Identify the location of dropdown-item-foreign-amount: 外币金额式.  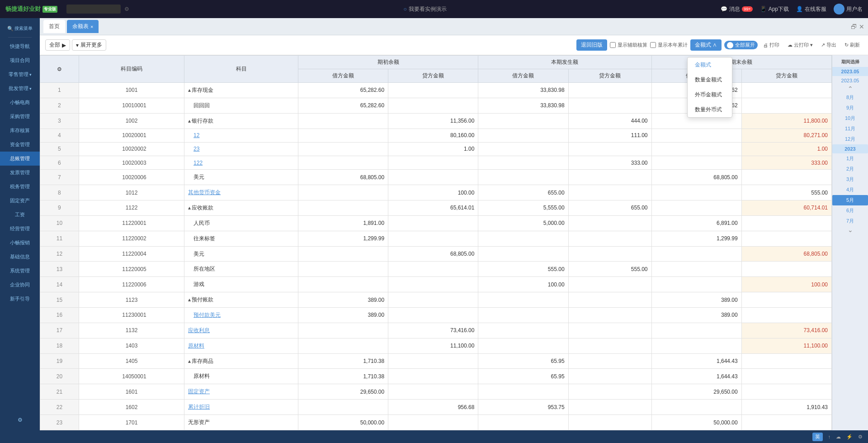
(710, 95).